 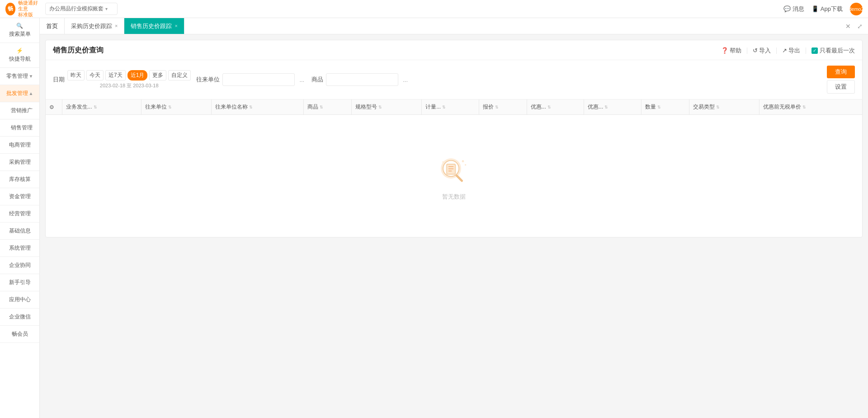 I want to click on sidebar-item-wholesale-mgmt: 批发管理 ▲, so click(x=20, y=94).